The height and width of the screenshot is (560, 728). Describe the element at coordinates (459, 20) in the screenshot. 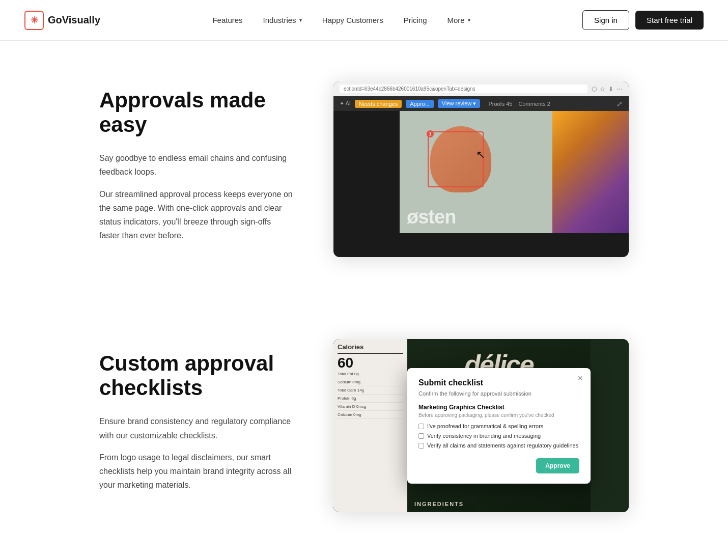

I see `nav-more: More ▾` at that location.